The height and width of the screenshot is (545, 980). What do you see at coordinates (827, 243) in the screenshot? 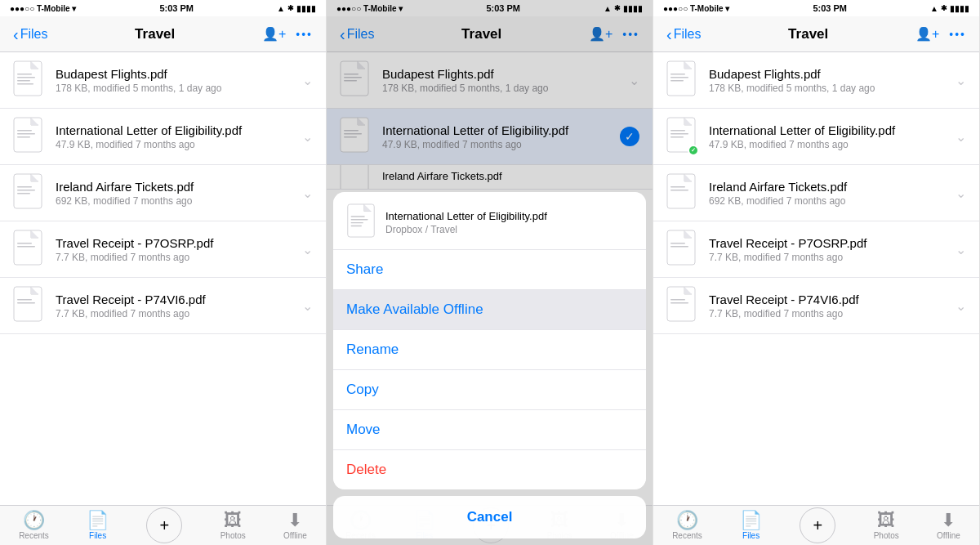
I see `file-name: Travel Receipt - P7OSRP.pdf` at bounding box center [827, 243].